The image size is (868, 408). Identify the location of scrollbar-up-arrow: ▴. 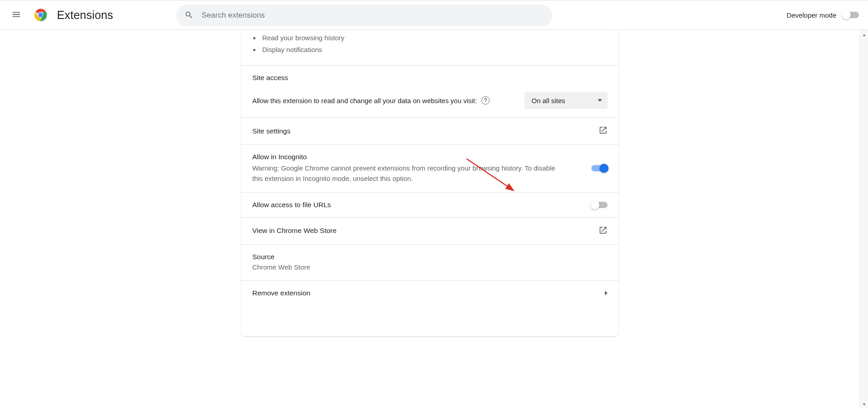
(864, 34).